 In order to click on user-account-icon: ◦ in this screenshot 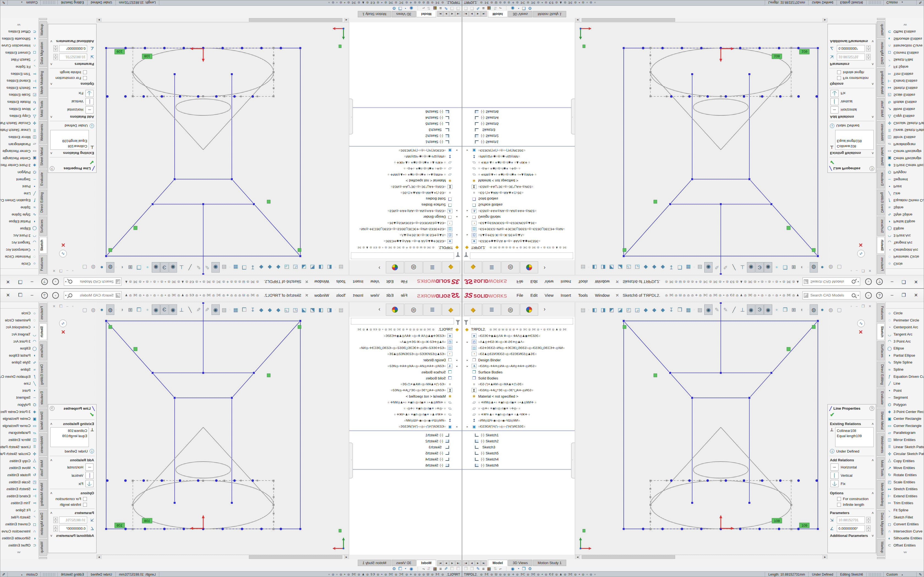, I will do `click(868, 295)`.